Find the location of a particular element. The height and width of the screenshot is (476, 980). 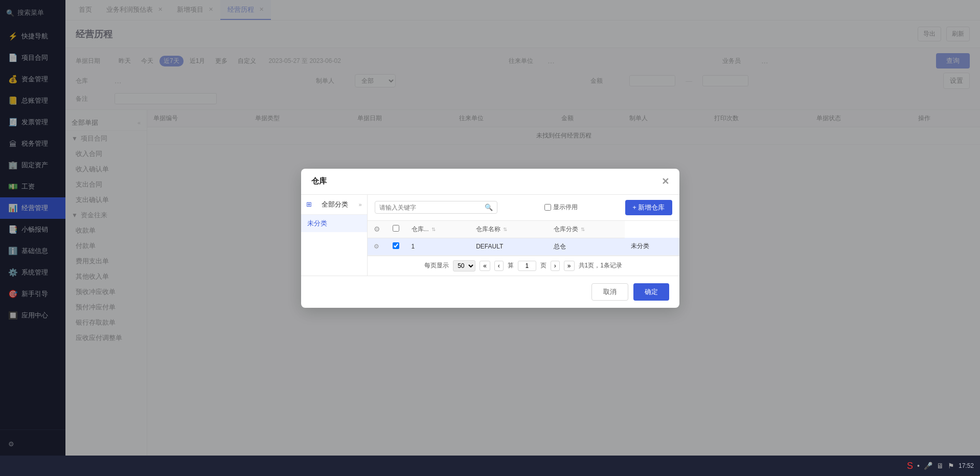

modal-sidebar-all-label: ⊞ 全部分类 » is located at coordinates (334, 205).